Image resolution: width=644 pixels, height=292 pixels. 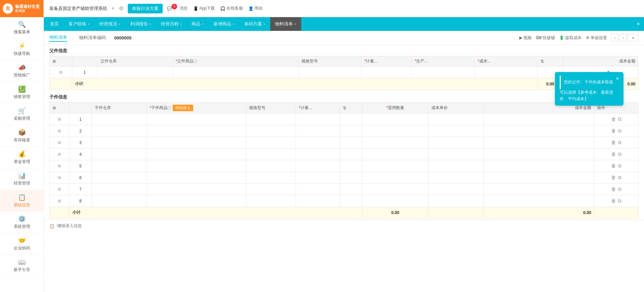 What do you see at coordinates (550, 61) in the screenshot?
I see `parent-col-sort: ⇅` at bounding box center [550, 61].